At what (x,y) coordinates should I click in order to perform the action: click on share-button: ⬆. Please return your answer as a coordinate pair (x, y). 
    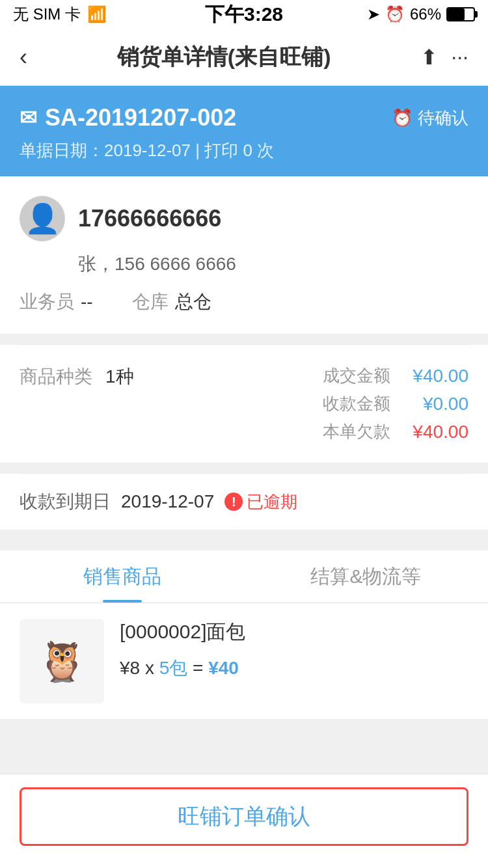
    Looking at the image, I should click on (429, 57).